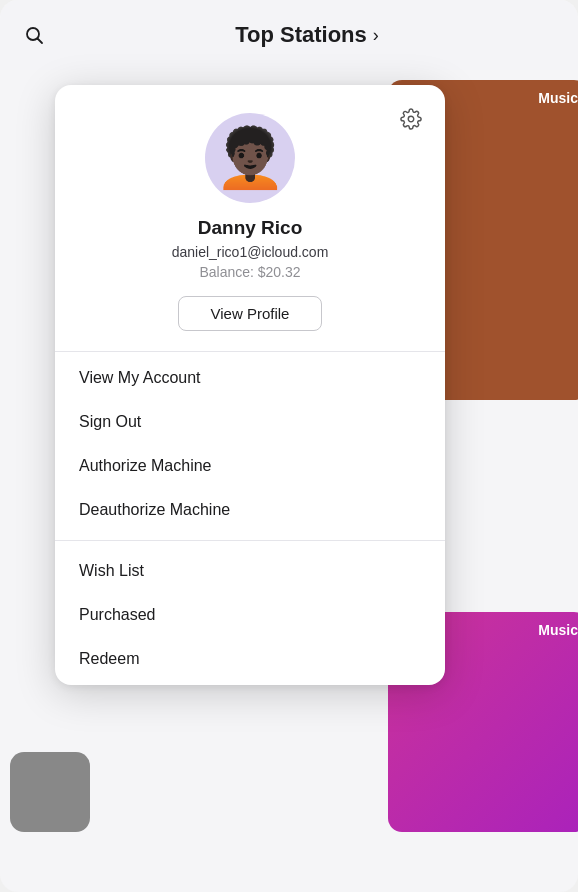 Image resolution: width=578 pixels, height=892 pixels. I want to click on search-button, so click(34, 35).